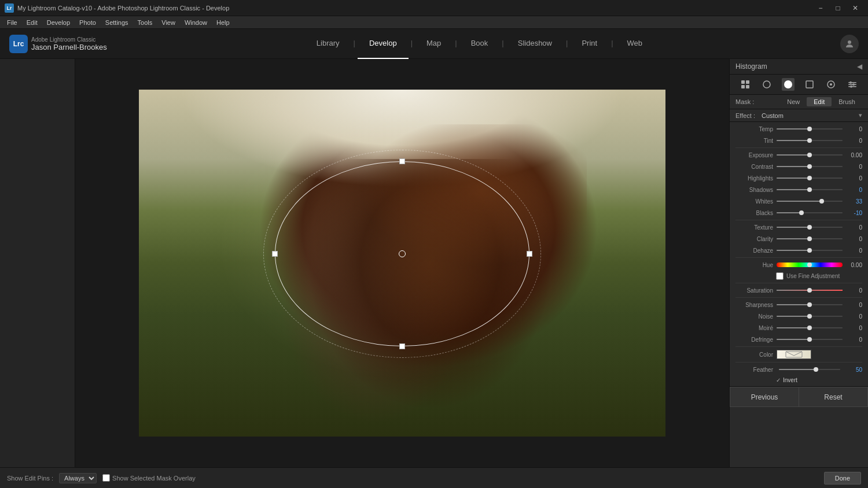 The width and height of the screenshot is (868, 488). What do you see at coordinates (860, 116) in the screenshot?
I see `effect-dropdown-icon: ▾` at bounding box center [860, 116].